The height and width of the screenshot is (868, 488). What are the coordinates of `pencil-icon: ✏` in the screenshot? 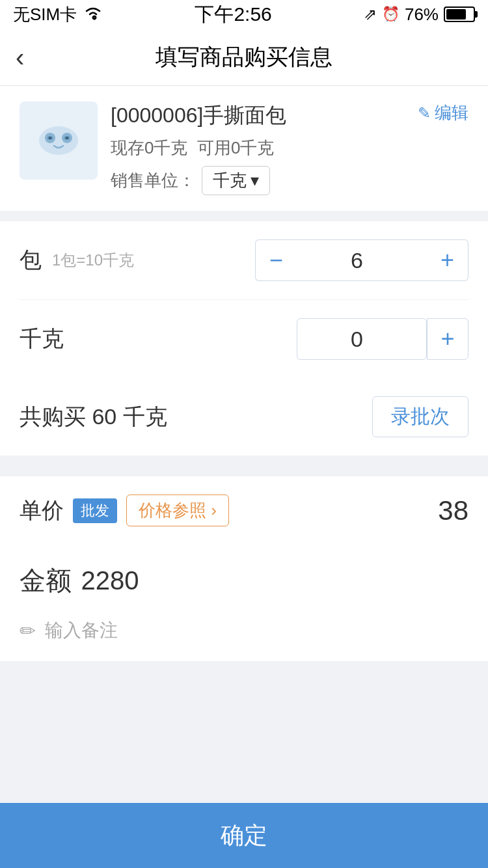 It's located at (27, 631).